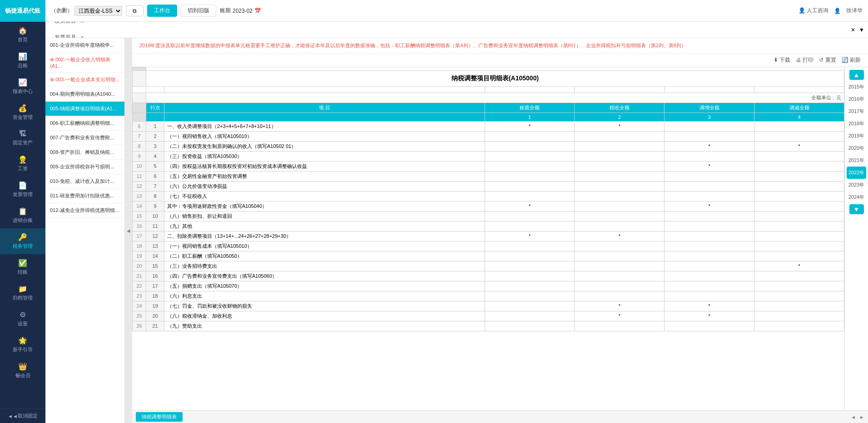  Describe the element at coordinates (85, 167) in the screenshot. I see `left-panel-item-8: 009-企业所得税弥补亏损明...` at that location.